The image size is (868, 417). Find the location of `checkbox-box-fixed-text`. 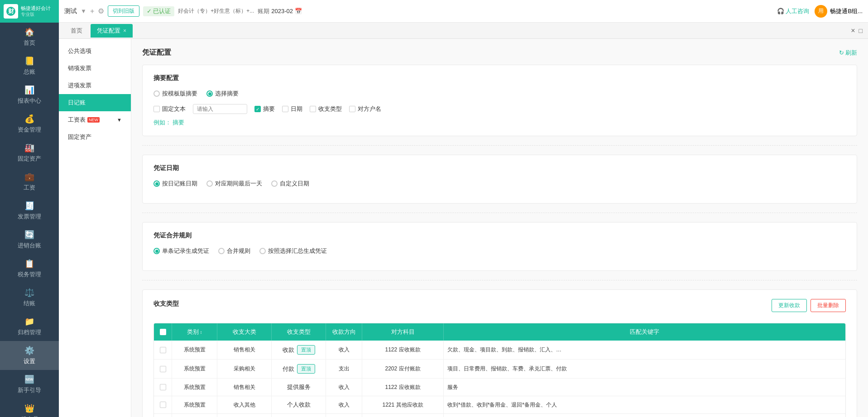

checkbox-box-fixed-text is located at coordinates (157, 109).